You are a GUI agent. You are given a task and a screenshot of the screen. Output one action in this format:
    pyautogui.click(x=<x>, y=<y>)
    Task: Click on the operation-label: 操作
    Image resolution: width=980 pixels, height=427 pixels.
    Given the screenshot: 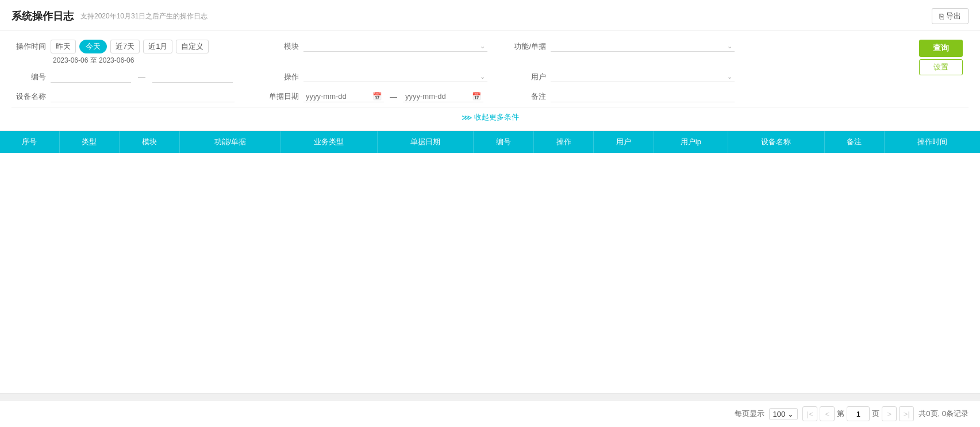 What is the action you would take?
    pyautogui.click(x=282, y=77)
    